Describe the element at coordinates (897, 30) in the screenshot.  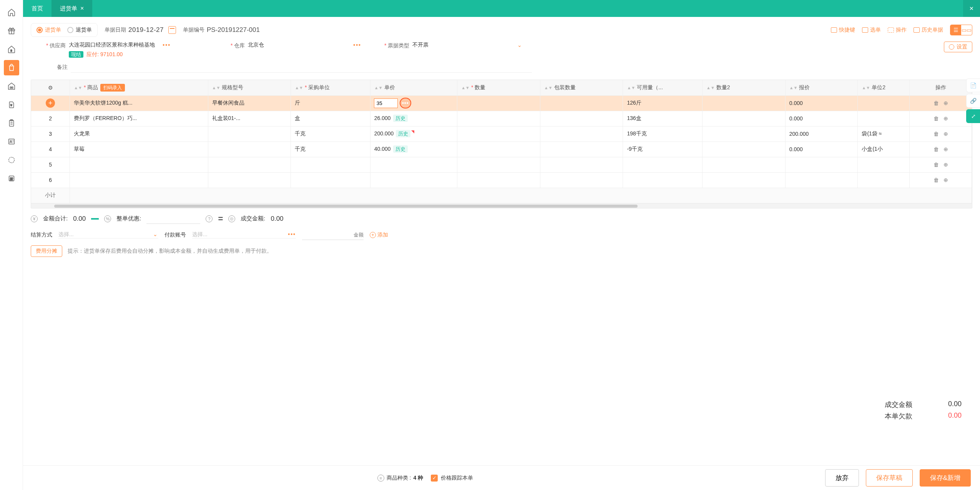
I see `toolbar-operate: 操作` at that location.